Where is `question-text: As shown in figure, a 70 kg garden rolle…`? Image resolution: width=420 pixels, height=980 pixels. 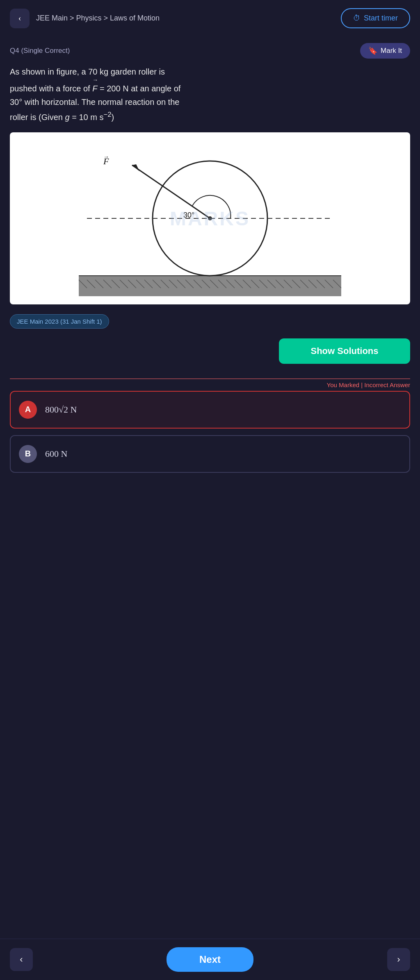
question-text: As shown in figure, a 70 kg garden rolle… is located at coordinates (210, 95).